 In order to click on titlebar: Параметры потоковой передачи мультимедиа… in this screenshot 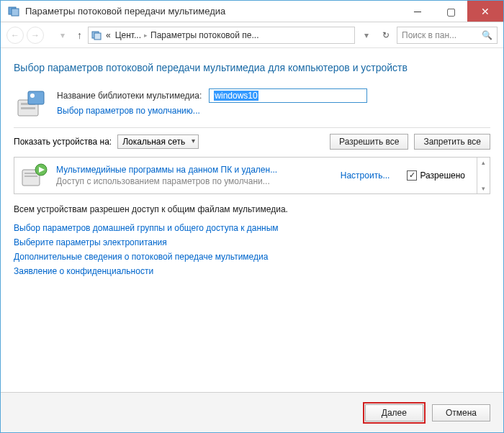, I will do `click(252, 12)`.